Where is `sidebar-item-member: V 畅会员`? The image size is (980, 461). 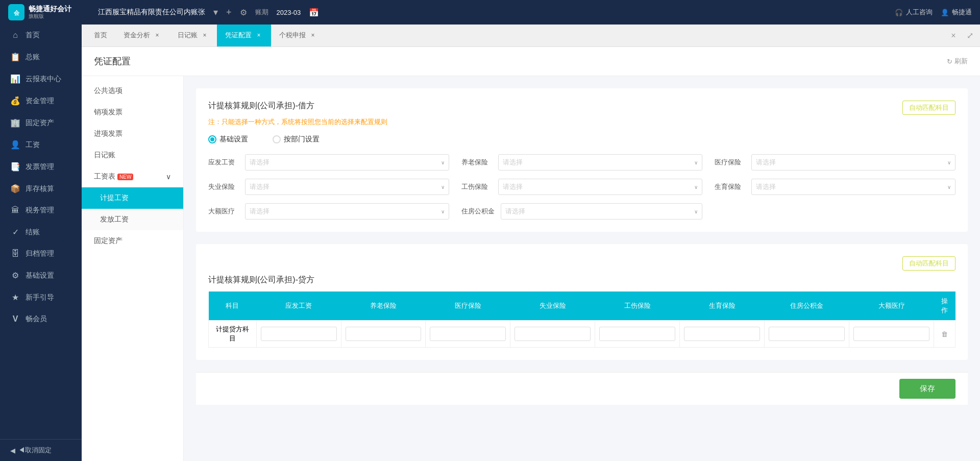
sidebar-item-member: V 畅会员 is located at coordinates (41, 319).